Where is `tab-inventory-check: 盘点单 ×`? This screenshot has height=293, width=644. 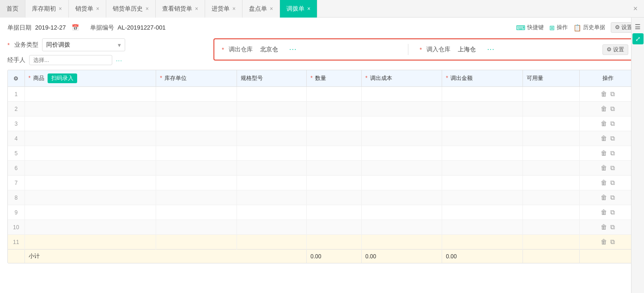 tab-inventory-check: 盘点单 × is located at coordinates (261, 9).